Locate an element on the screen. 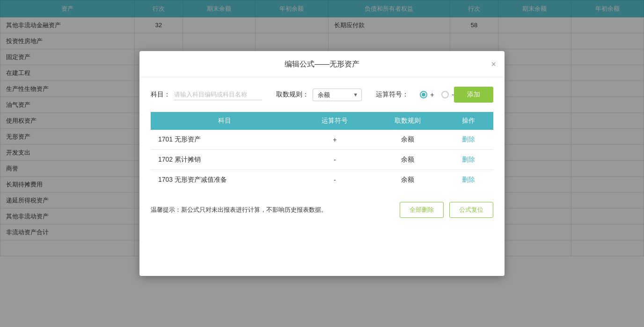  formula-row: 1701 无形资产 + 余额 删除 is located at coordinates (322, 140).